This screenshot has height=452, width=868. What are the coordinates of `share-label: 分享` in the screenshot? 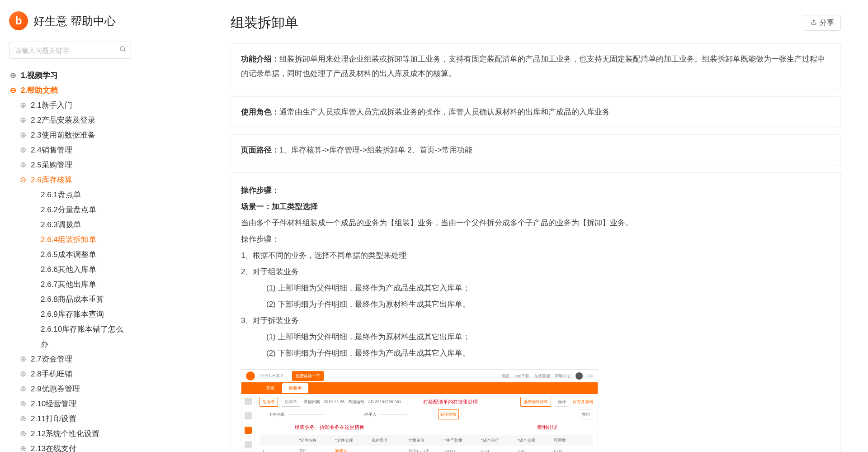 It's located at (827, 23).